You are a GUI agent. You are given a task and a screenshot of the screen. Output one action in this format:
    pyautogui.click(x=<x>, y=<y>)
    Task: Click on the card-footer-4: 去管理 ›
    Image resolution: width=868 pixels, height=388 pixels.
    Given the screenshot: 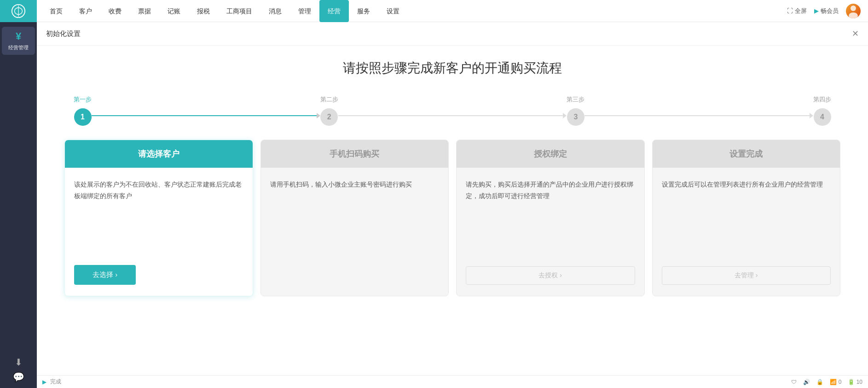 What is the action you would take?
    pyautogui.click(x=746, y=277)
    